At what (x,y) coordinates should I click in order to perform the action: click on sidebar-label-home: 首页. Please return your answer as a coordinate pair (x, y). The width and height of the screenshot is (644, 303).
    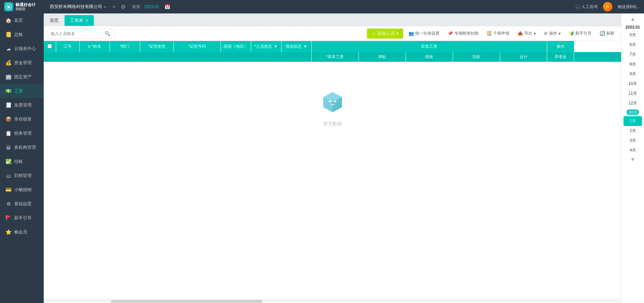
    Looking at the image, I should click on (18, 20).